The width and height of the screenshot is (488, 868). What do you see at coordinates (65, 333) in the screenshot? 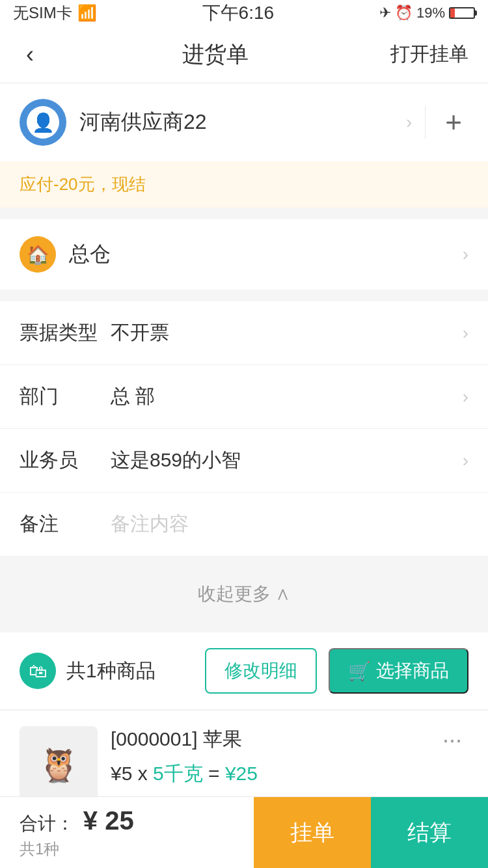
I see `ticket-type-label: 票据类型` at bounding box center [65, 333].